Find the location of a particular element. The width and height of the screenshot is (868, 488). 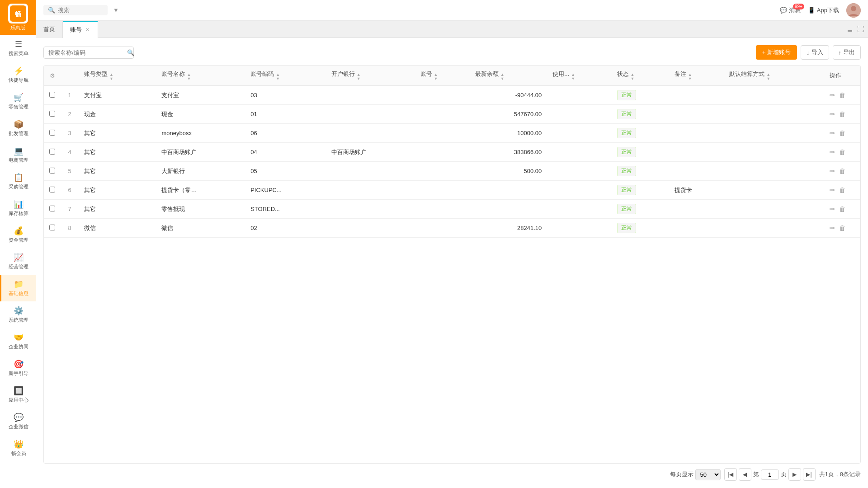

topbar-search: 🔍 is located at coordinates (75, 10).